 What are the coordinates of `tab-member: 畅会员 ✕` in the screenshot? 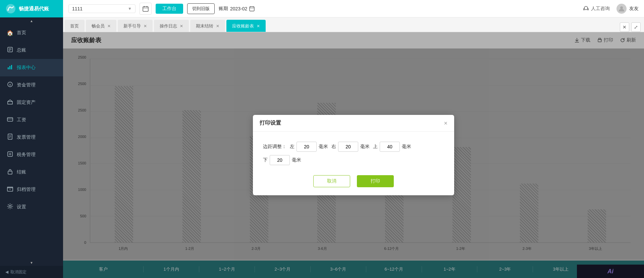 It's located at (101, 26).